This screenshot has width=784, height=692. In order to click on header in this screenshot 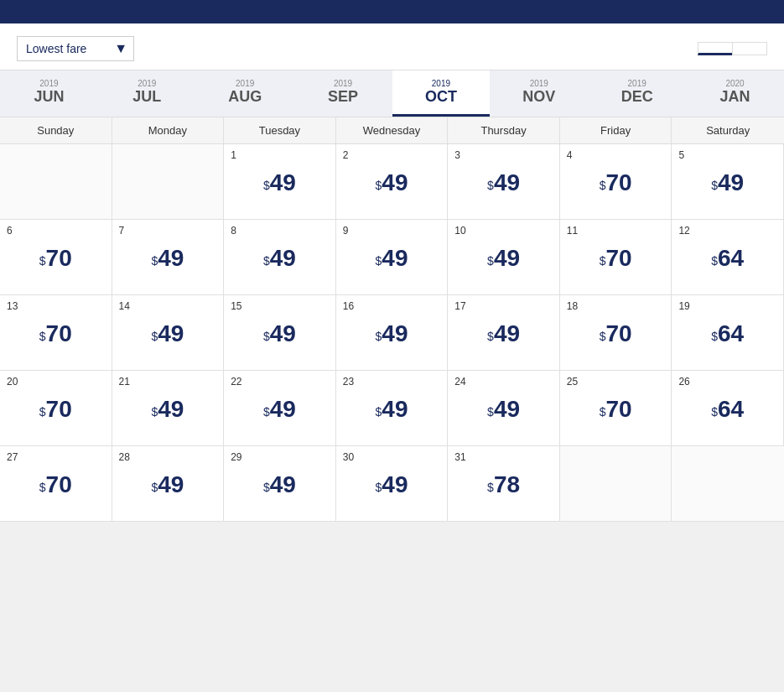, I will do `click(392, 12)`.